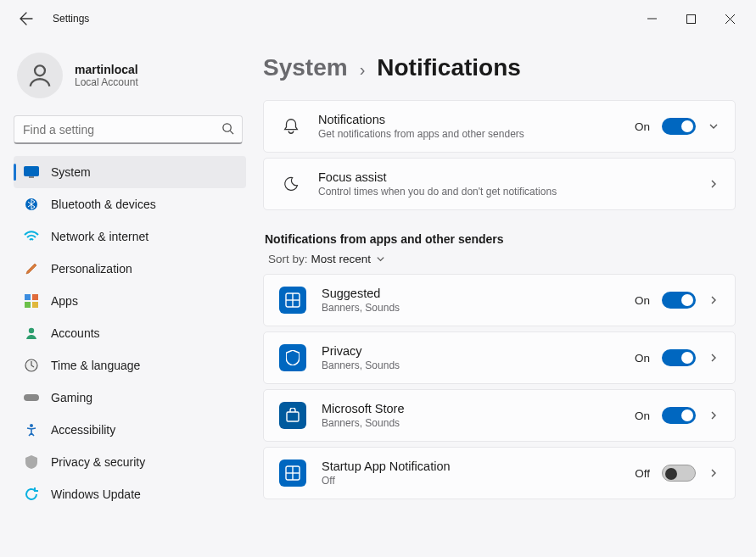 The image size is (756, 557). What do you see at coordinates (31, 333) in the screenshot?
I see `account-icon` at bounding box center [31, 333].